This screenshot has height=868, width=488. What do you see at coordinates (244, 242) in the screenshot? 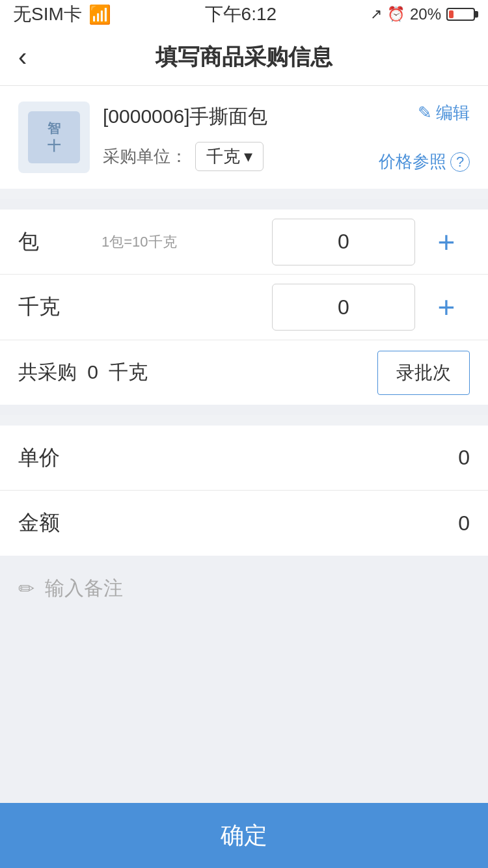
I see `bag-input-row: 包 1包=10千克 +` at bounding box center [244, 242].